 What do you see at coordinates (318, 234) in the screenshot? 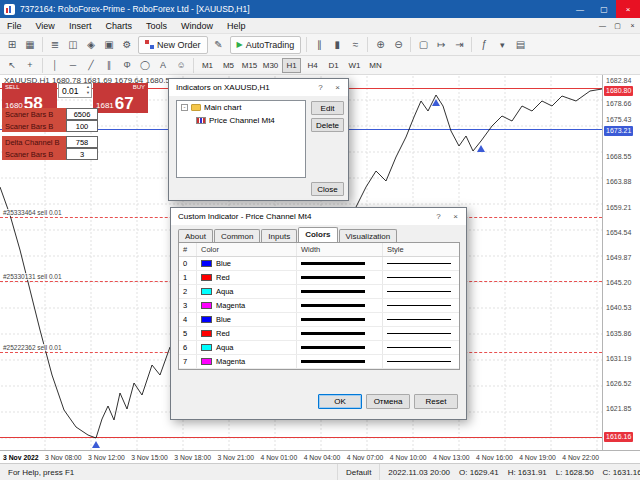
I see `tab-colors: Colors` at bounding box center [318, 234].